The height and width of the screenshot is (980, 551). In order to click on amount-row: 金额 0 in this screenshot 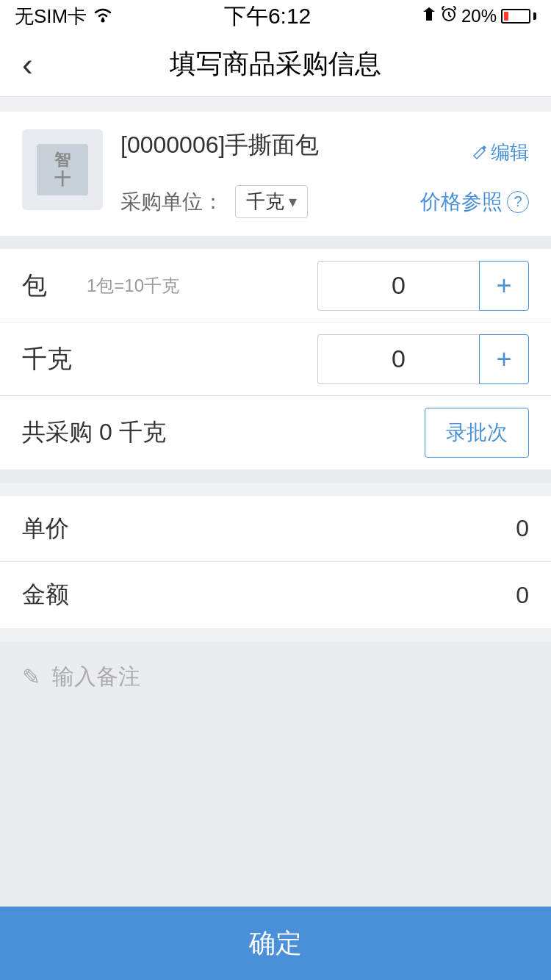, I will do `click(276, 595)`.